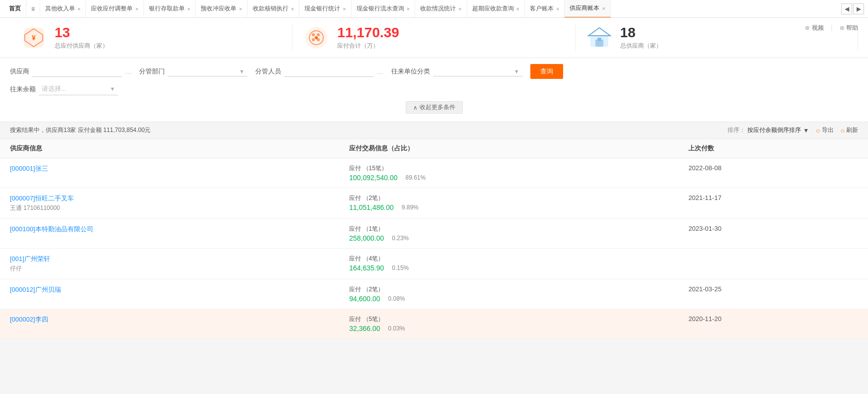 This screenshot has width=868, height=394. What do you see at coordinates (29, 169) in the screenshot?
I see `supplier-link-0: [000001]张三` at bounding box center [29, 169].